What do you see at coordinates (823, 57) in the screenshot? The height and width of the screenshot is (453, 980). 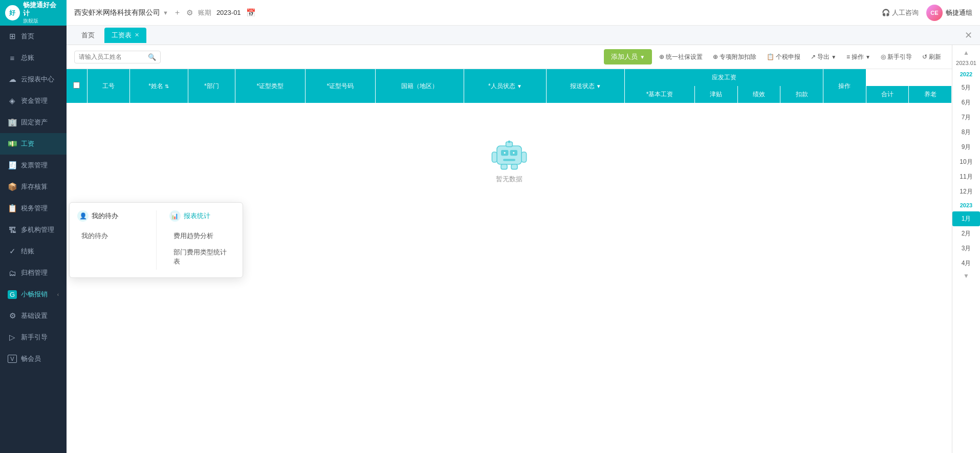 I see `export-action: ↗ 导出 ▼` at bounding box center [823, 57].